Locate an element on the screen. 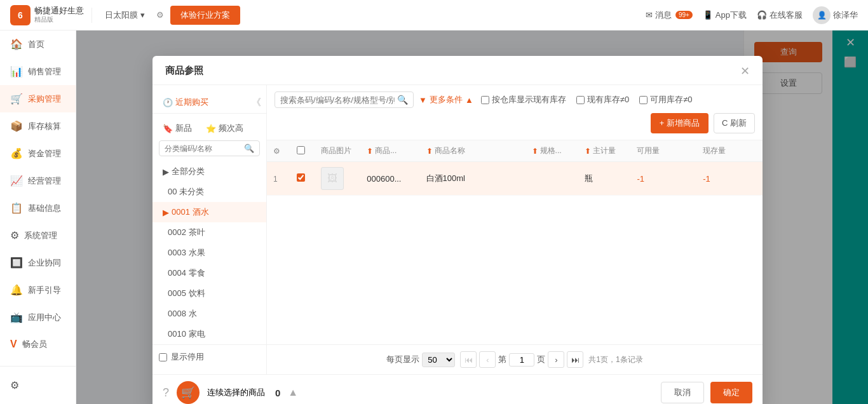 This screenshot has width=868, height=404. prev-page-button: ‹ is located at coordinates (487, 360).